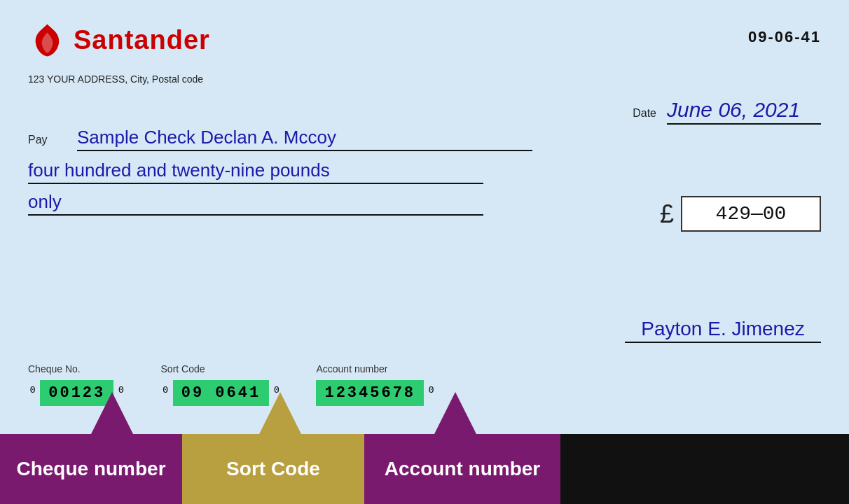 The width and height of the screenshot is (849, 504). I want to click on address: 123 YOUR ADDRESS, City, Postal code, so click(424, 79).